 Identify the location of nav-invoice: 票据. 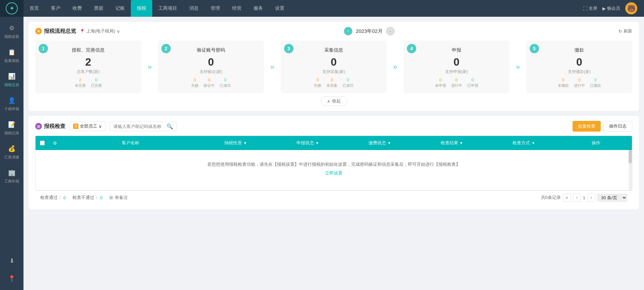
(99, 8).